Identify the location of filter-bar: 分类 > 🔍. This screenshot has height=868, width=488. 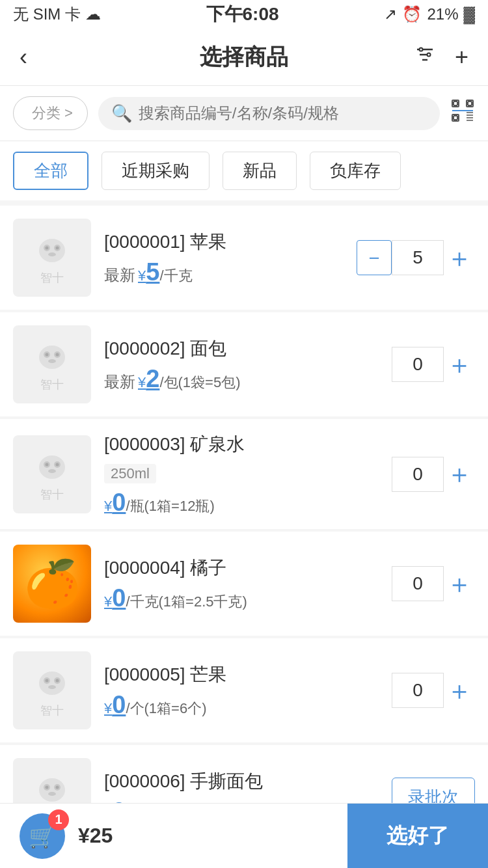
(244, 113).